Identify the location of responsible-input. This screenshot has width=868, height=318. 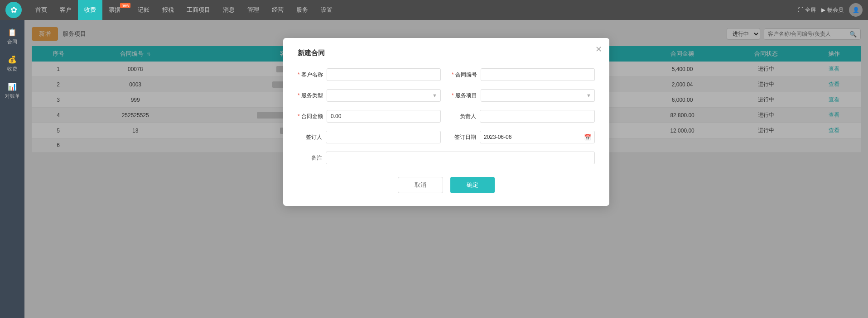
(537, 116).